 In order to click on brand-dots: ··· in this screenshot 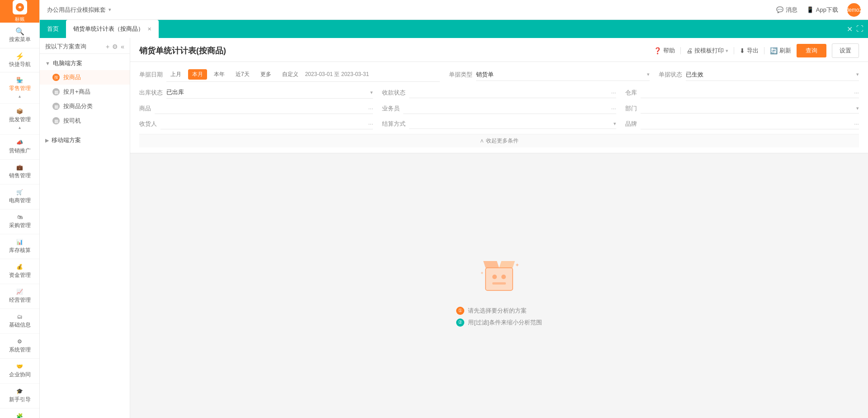, I will do `click(856, 124)`.